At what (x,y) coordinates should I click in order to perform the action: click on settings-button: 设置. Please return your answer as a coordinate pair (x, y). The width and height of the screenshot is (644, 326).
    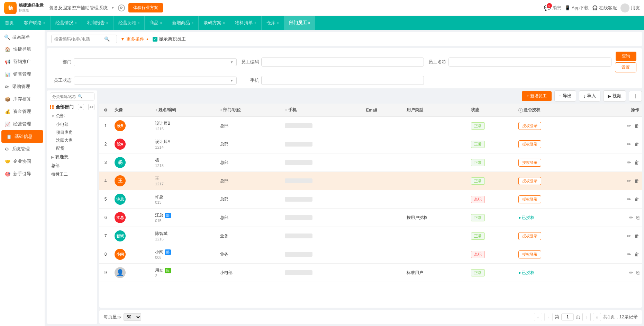
    Looking at the image, I should click on (626, 67).